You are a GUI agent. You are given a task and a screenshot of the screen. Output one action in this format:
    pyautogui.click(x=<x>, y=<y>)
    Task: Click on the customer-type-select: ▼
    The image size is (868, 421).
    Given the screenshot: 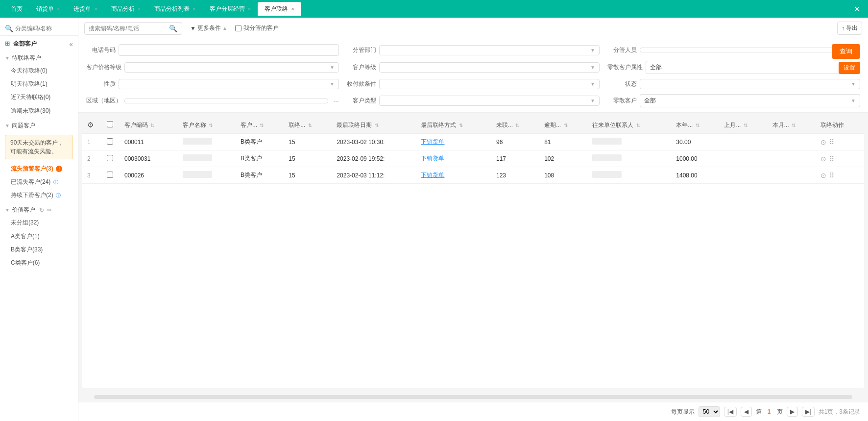 What is the action you would take?
    pyautogui.click(x=489, y=101)
    